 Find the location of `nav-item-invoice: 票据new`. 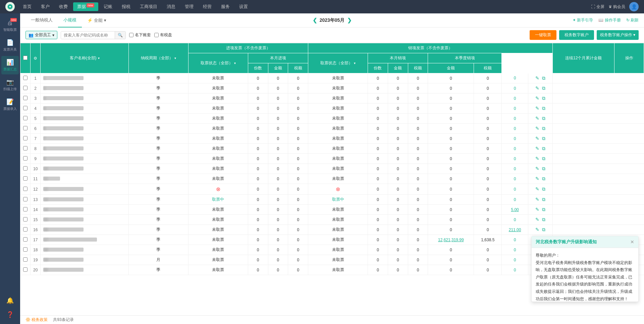

nav-item-invoice: 票据new is located at coordinates (86, 7).